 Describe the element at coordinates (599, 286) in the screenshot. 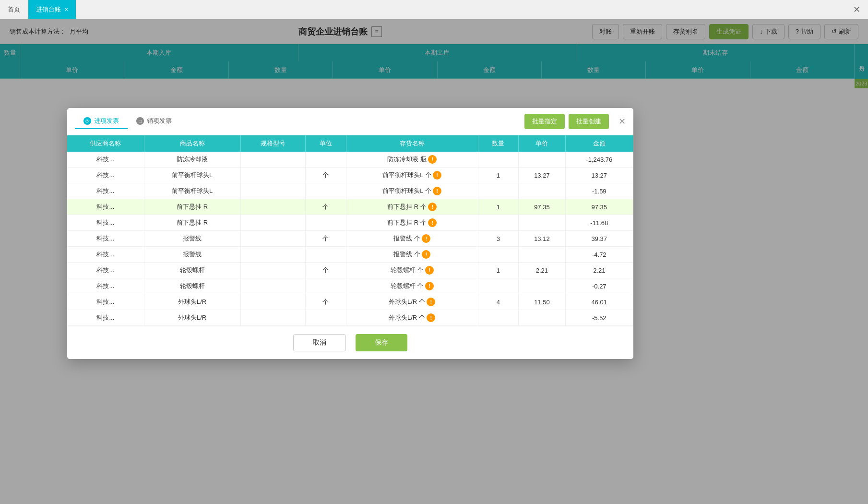

I see `cell-amount: -0.27` at that location.